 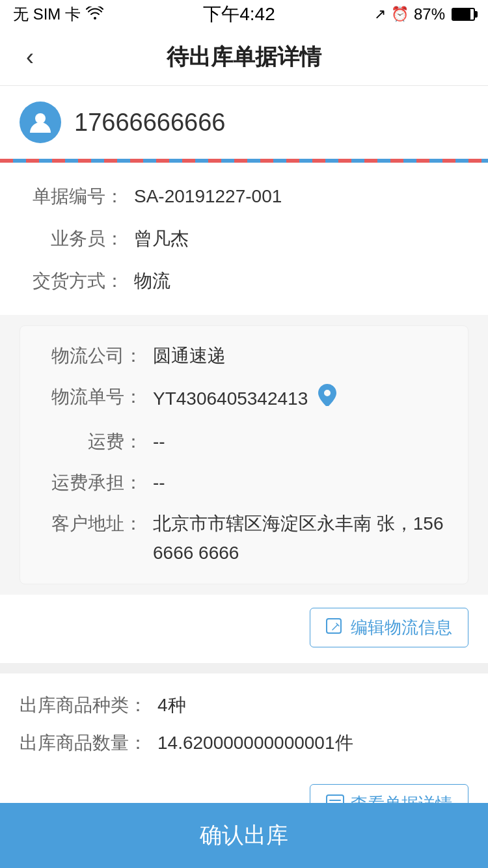 What do you see at coordinates (296, 357) in the screenshot?
I see `logistics-company-value: 圆通速递` at bounding box center [296, 357].